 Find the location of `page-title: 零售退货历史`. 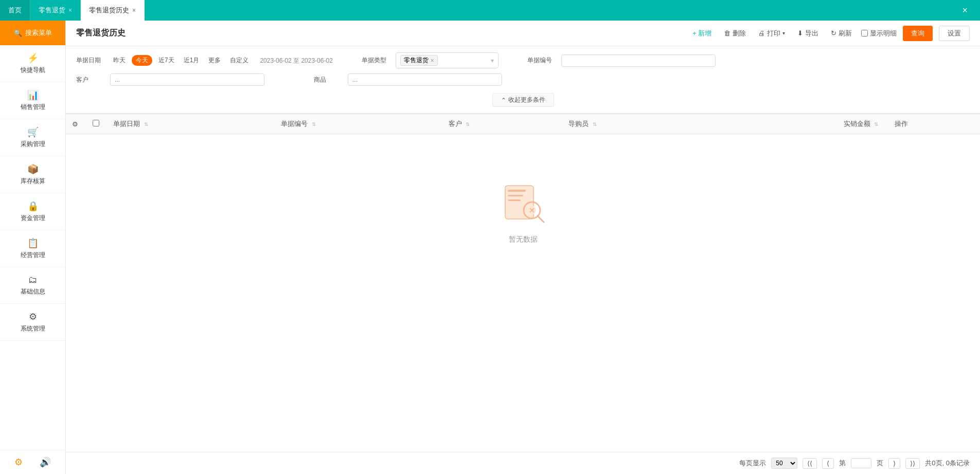

page-title: 零售退货历史 is located at coordinates (101, 33).